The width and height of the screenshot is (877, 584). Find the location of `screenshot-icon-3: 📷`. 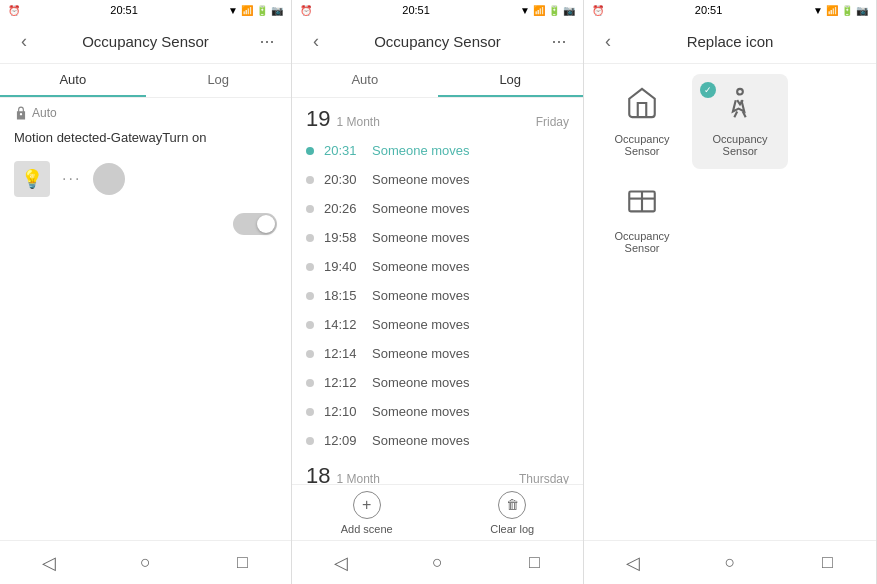

screenshot-icon-3: 📷 is located at coordinates (862, 10).